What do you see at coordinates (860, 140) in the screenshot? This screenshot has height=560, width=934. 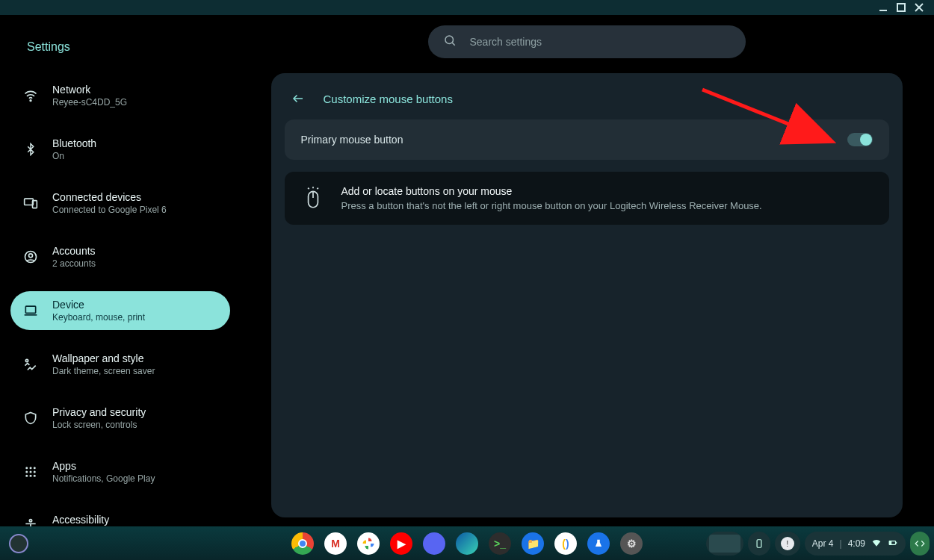 I see `primary-mouse-button-toggle` at bounding box center [860, 140].